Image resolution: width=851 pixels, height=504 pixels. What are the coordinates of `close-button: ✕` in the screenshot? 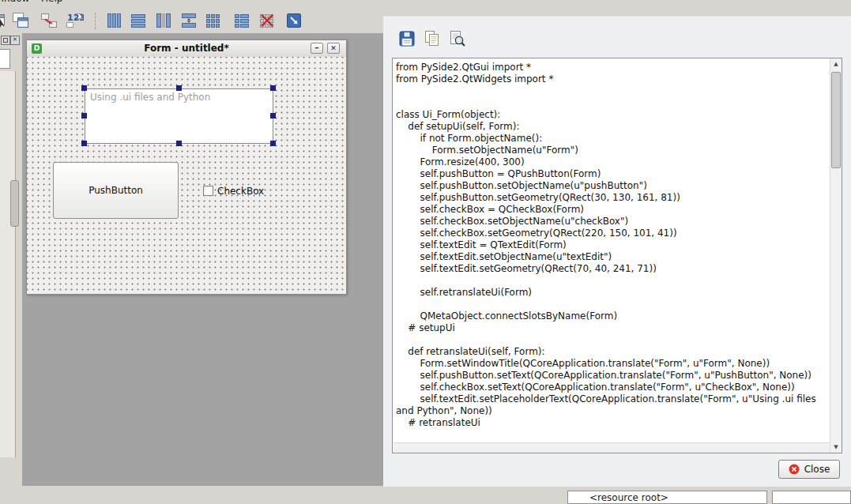 It's located at (333, 48).